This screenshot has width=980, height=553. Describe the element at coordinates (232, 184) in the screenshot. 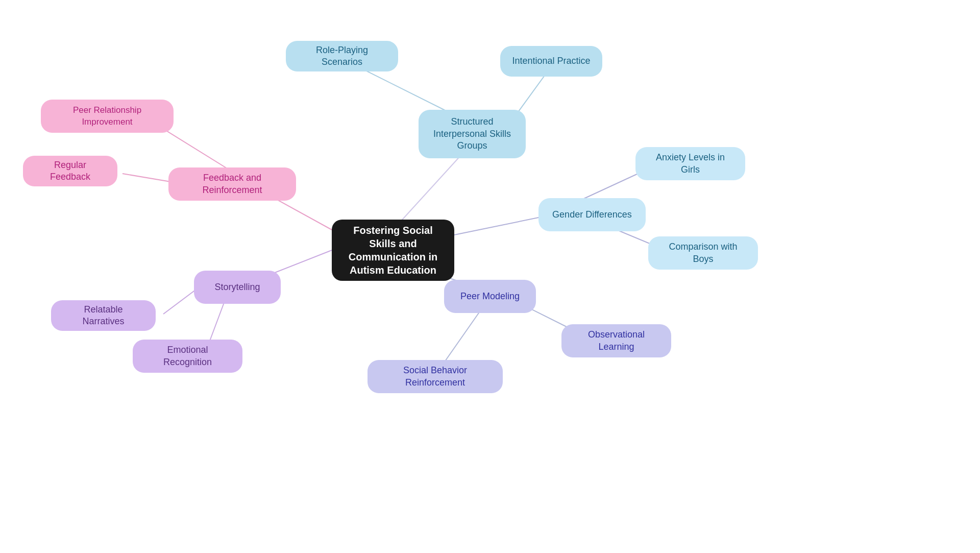

I see `feedback-reinforcement-node: Feedback and Reinforcement` at that location.